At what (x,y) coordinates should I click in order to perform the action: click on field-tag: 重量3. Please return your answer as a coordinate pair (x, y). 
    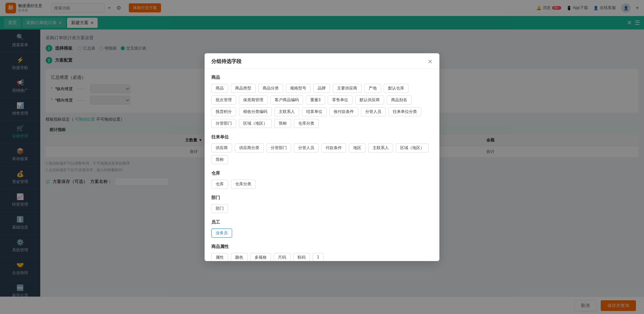
    Looking at the image, I should click on (315, 100).